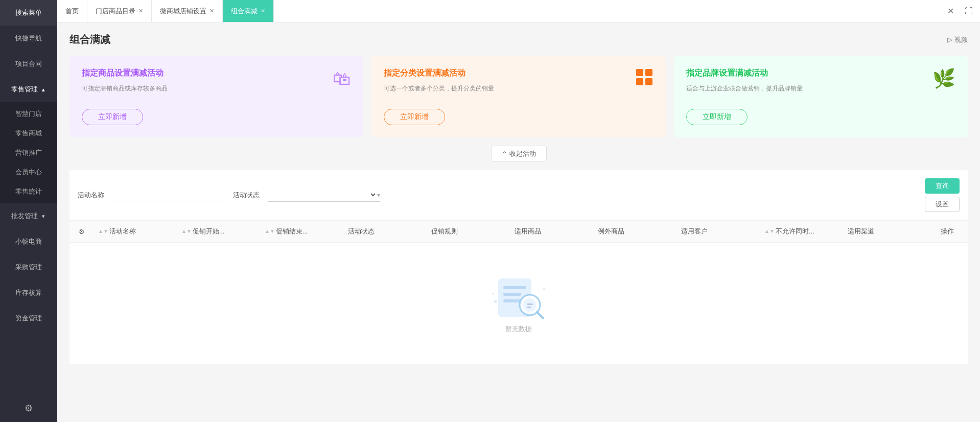  Describe the element at coordinates (505, 154) in the screenshot. I see `collapse-icon: ⌃` at that location.